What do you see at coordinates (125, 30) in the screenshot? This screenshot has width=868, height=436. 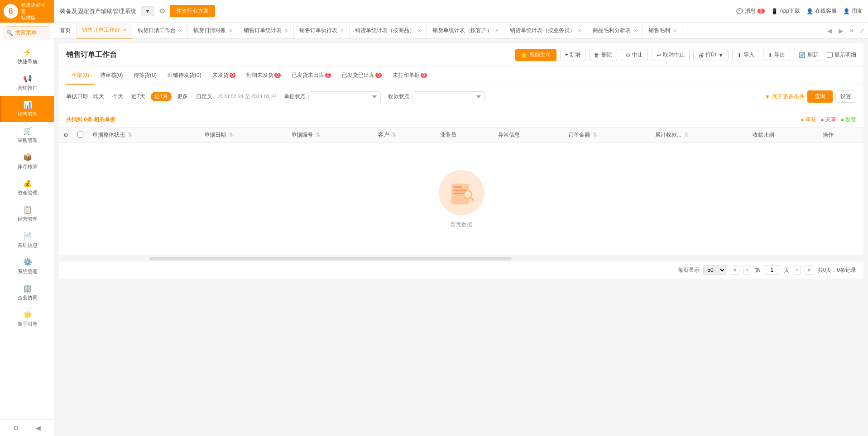 I see `tab-close-sales-workbench: ✕` at bounding box center [125, 30].